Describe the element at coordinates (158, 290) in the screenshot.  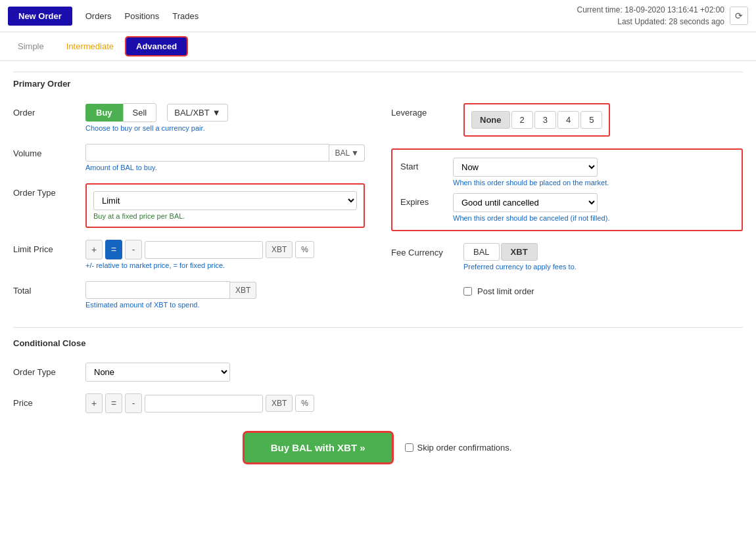
I see `total-input` at that location.